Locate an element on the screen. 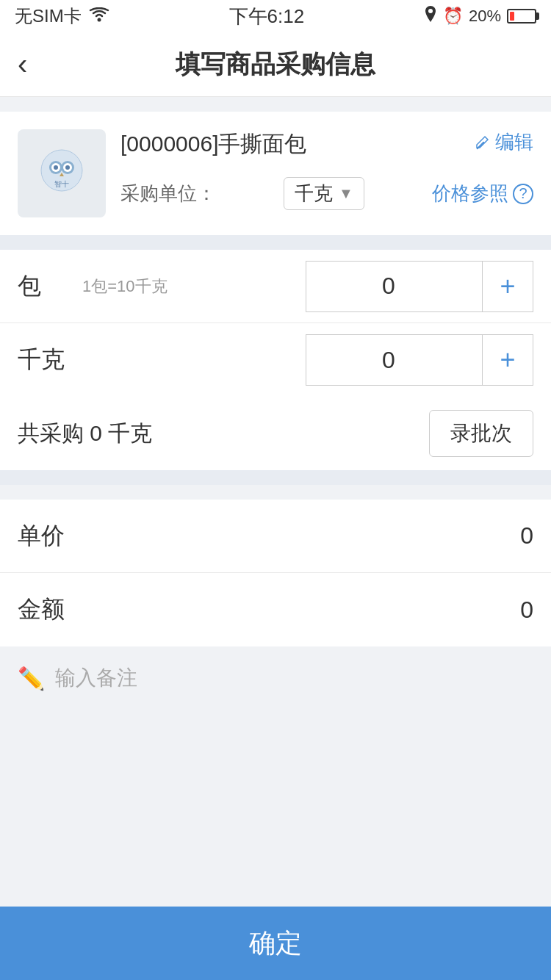  amount-row: 金额 0 is located at coordinates (276, 610).